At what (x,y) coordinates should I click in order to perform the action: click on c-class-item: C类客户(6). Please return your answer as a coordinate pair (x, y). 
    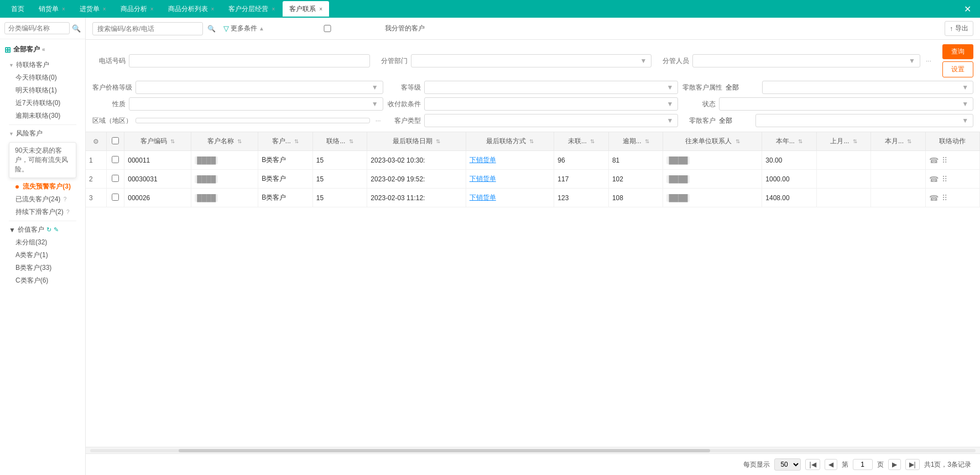
    Looking at the image, I should click on (43, 281).